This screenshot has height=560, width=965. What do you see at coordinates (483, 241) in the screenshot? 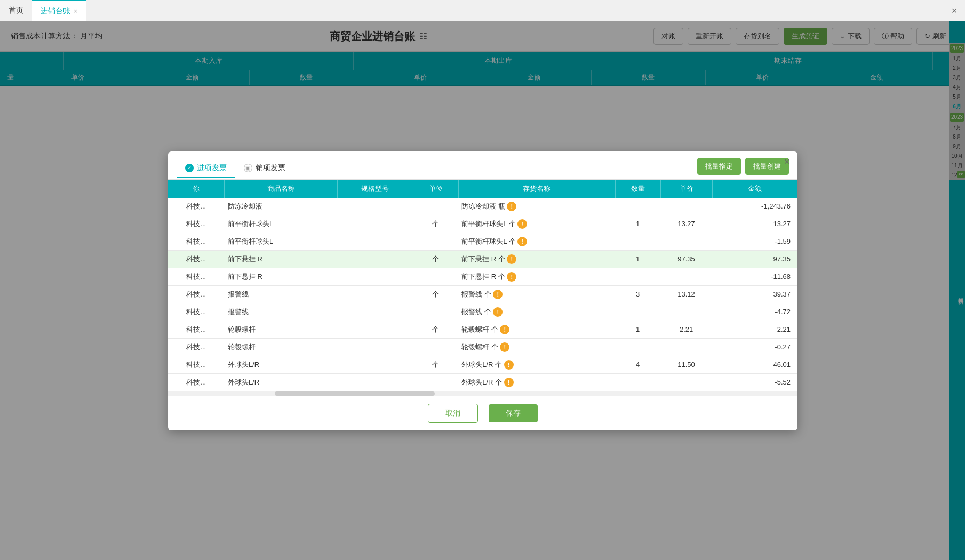
I see `table-row: 科技... 前平衡杆球头L 前平衡杆球头L 个 ! -1.59` at bounding box center [483, 241].